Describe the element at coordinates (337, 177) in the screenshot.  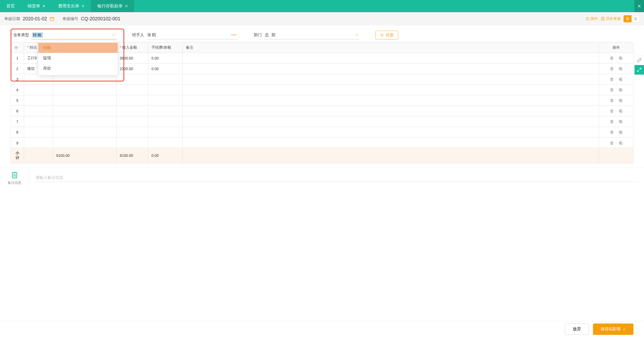
I see `remark-input` at that location.